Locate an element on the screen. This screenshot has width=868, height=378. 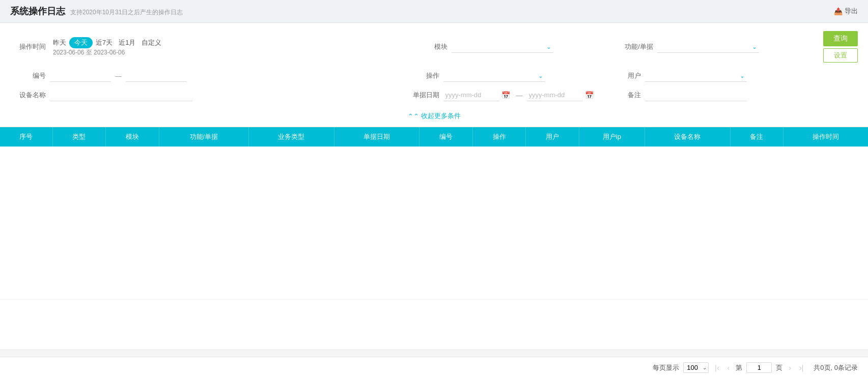
col-id: 编号 is located at coordinates (446, 137).